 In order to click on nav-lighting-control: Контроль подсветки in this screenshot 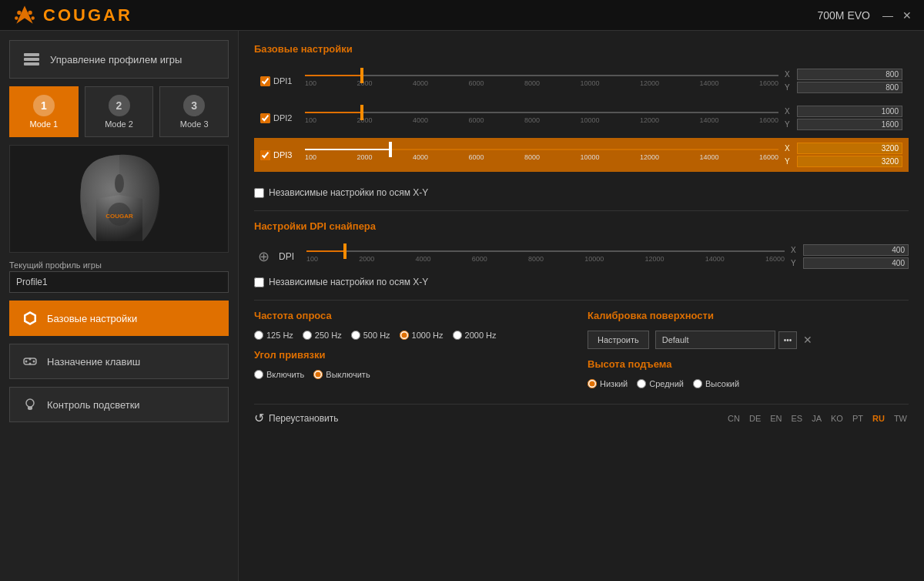, I will do `click(119, 405)`.